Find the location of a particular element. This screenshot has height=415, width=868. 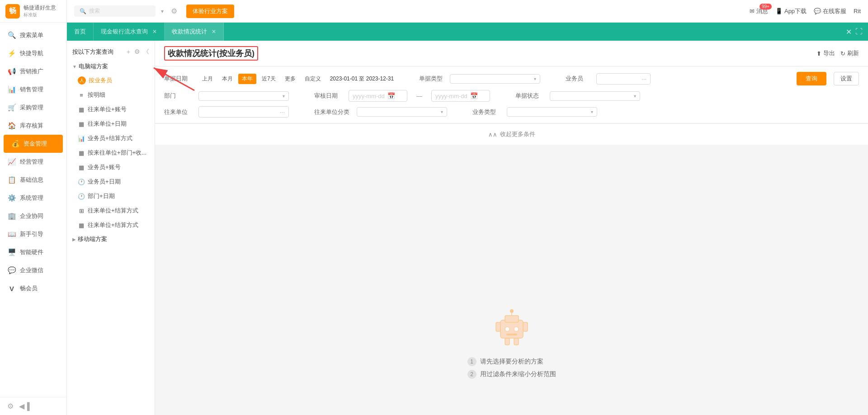

date-tab-last-month: 上月 is located at coordinates (208, 79).